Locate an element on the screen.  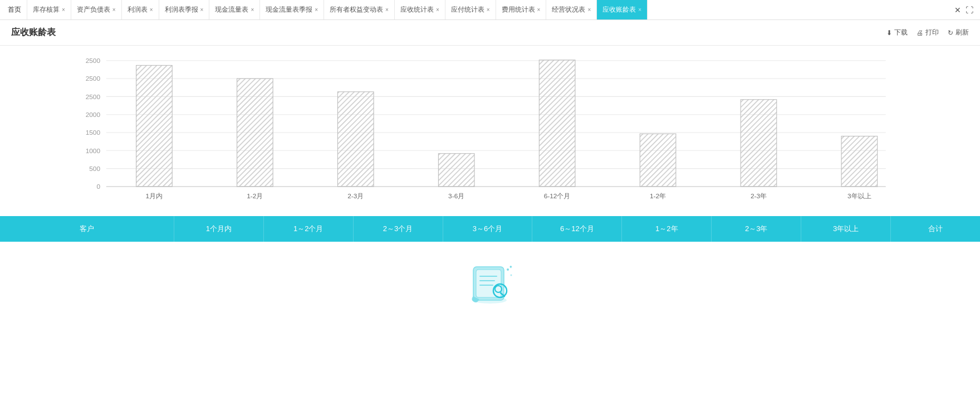
svg-text: 2-3年 is located at coordinates (758, 196).